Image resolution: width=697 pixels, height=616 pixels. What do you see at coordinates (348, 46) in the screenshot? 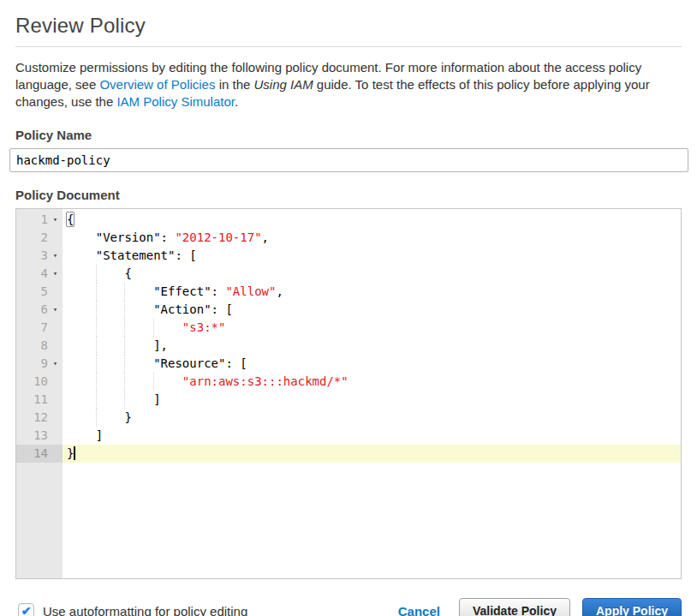
I see `header-divider` at bounding box center [348, 46].